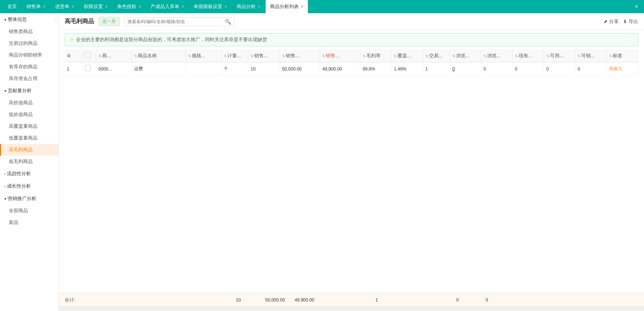  Describe the element at coordinates (351, 56) in the screenshot. I see `table-header-row: ⚙ ⇅商... ⇅商品名称 ⇅规格... ⇅计量... ⇅销售... ⇅销售..…` at that location.